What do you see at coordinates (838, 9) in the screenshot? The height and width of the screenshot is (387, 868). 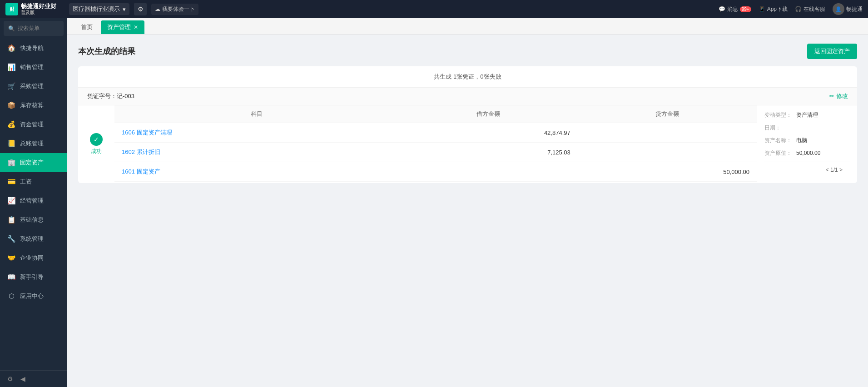 I see `avatar: 👤` at bounding box center [838, 9].